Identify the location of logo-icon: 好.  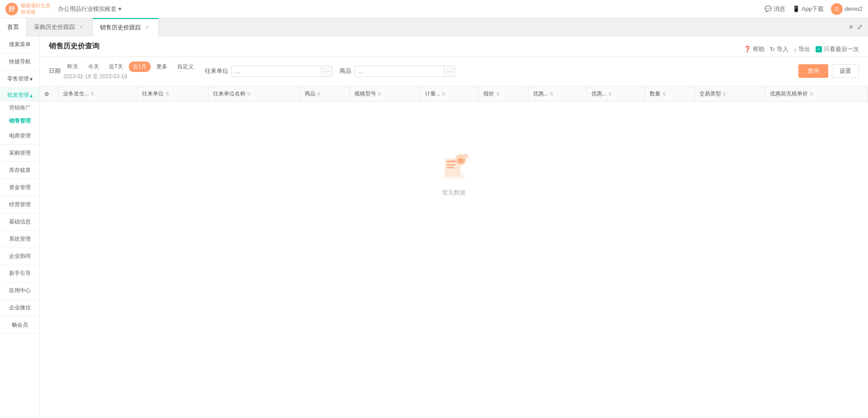
(12, 9).